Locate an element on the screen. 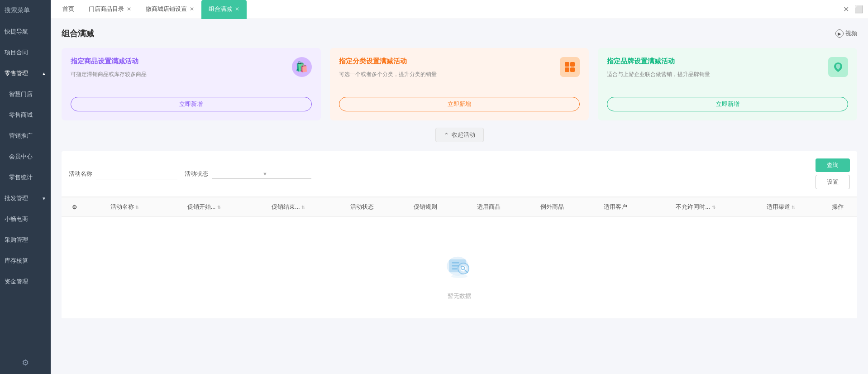 The height and width of the screenshot is (374, 868). gear-icon: ⚙ is located at coordinates (75, 207).